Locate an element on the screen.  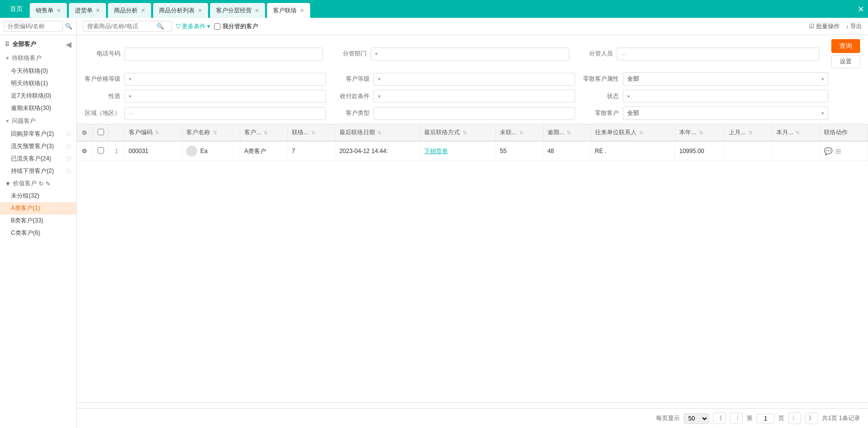
sidebar-value-item: A类客户(1) is located at coordinates (38, 208).